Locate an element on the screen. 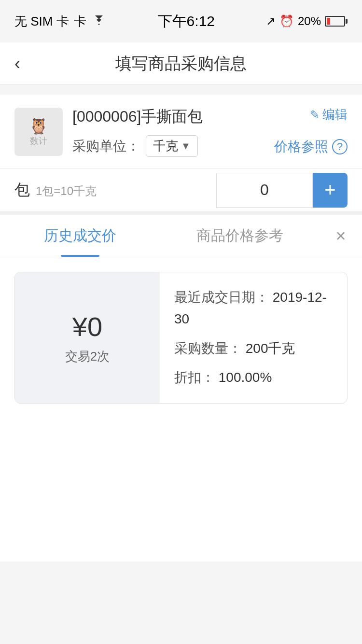  sim-label: 卡 is located at coordinates (80, 21).